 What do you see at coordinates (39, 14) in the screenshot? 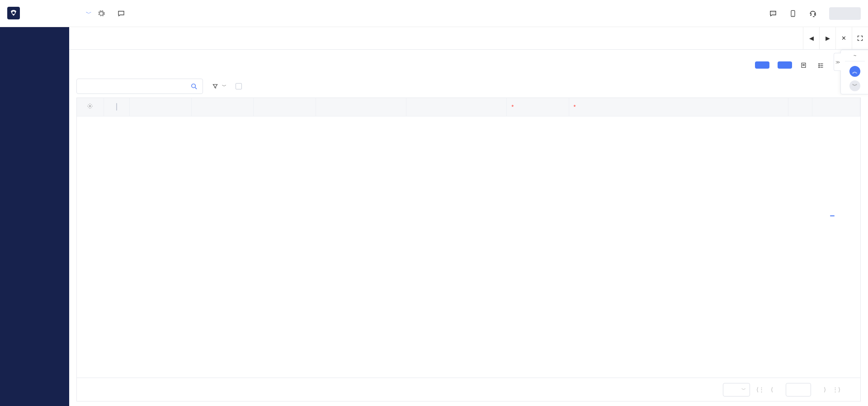
I see `brand` at bounding box center [39, 14].